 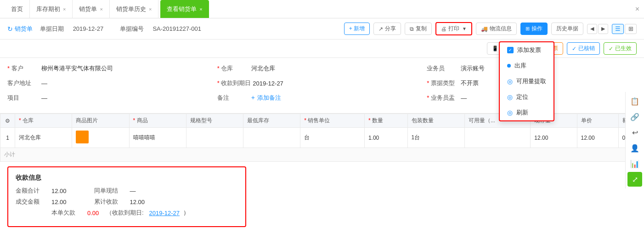 What do you see at coordinates (127, 191) in the screenshot?
I see `payment-row-1: 金额合计 12.00 同单现结 —` at bounding box center [127, 191].